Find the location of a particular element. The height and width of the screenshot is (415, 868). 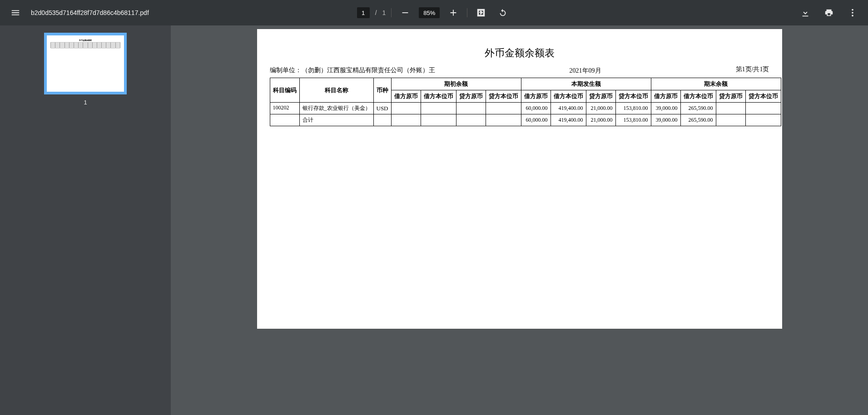

zoom-out-icon is located at coordinates (405, 13).